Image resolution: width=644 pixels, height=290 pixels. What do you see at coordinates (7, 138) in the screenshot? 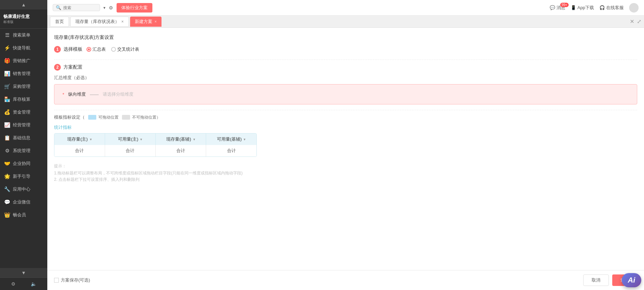
I see `basic-info-icon: 📋` at bounding box center [7, 138].